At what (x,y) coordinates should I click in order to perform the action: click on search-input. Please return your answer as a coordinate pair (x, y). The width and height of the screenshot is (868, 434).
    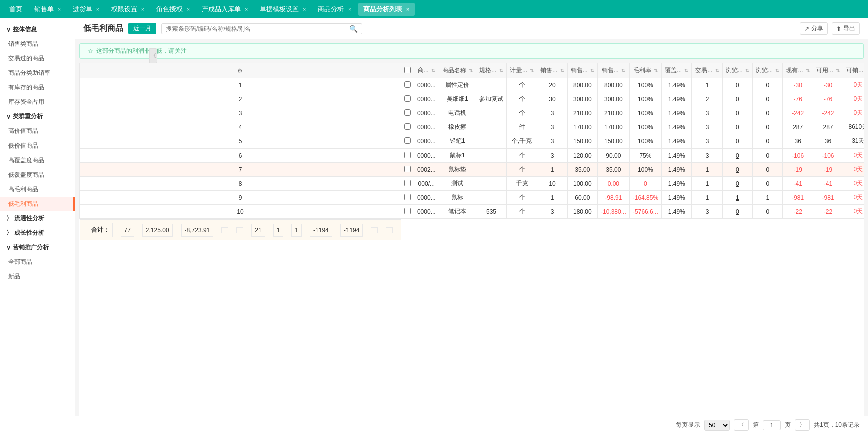
    Looking at the image, I should click on (258, 29).